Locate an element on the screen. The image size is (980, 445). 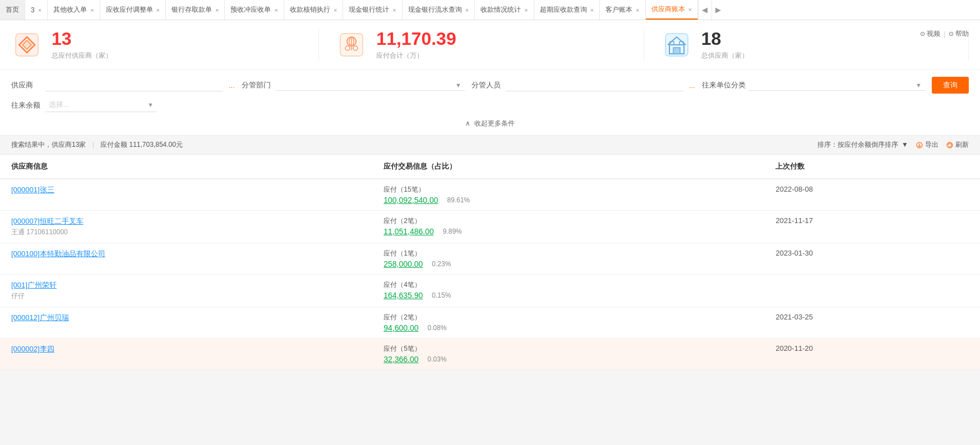
tx-amount-2: 258,000.00 is located at coordinates (403, 264).